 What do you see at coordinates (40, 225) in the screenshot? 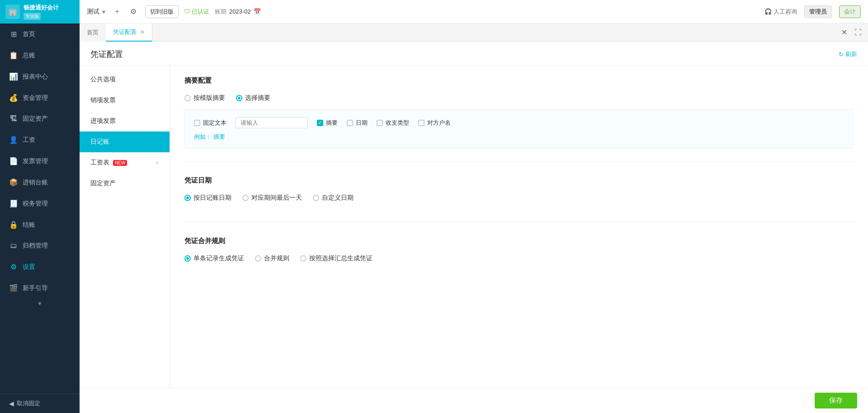
I see `sidebar-item-closing: 🔒 结账` at bounding box center [40, 225].